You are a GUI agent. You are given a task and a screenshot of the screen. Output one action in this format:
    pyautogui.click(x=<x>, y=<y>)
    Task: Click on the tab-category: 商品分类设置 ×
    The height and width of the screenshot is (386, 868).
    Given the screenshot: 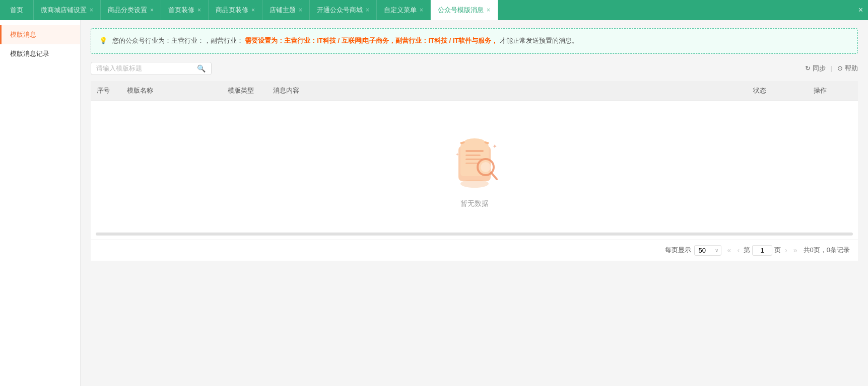 What is the action you would take?
    pyautogui.click(x=131, y=10)
    